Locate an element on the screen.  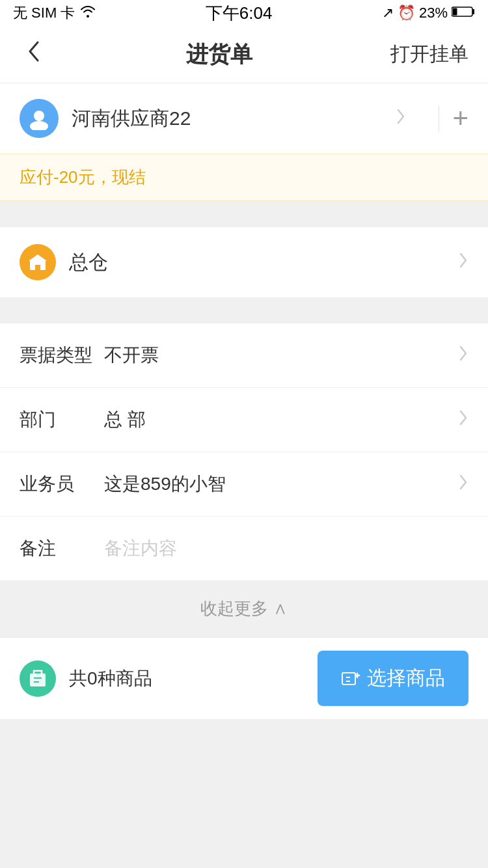
sales-row: 业务员 这是859的小智 is located at coordinates (244, 484).